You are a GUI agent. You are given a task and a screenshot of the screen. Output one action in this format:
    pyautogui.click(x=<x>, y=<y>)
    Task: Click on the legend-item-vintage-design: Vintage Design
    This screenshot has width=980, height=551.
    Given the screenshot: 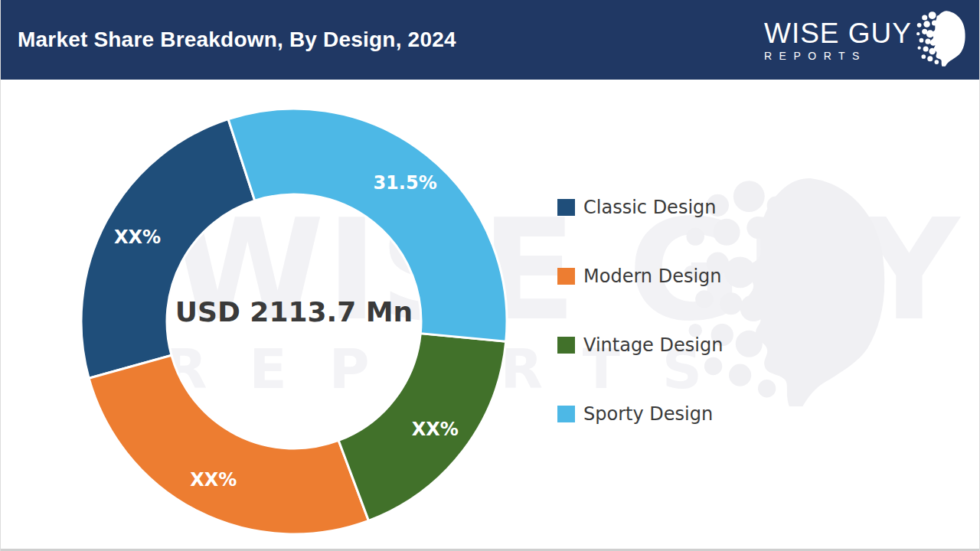 What is the action you would take?
    pyautogui.click(x=640, y=345)
    